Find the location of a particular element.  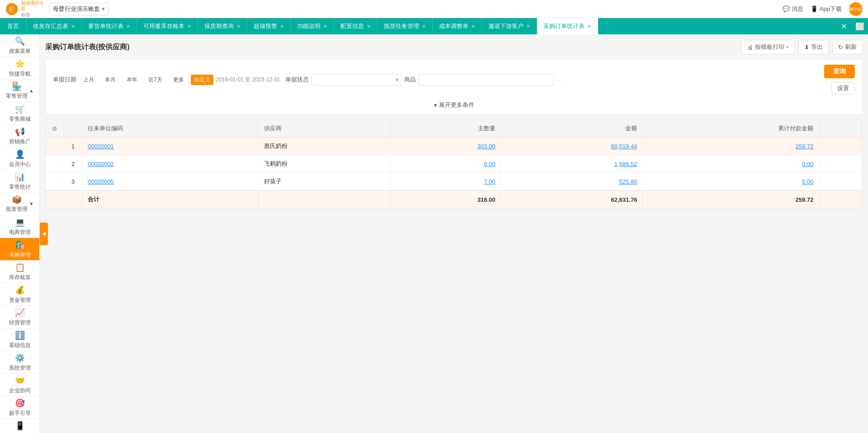

finance-icon: 💰 is located at coordinates (20, 290).